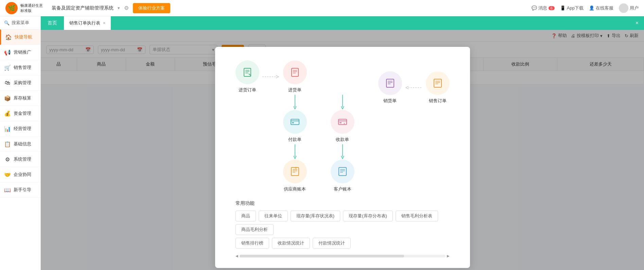 The height and width of the screenshot is (270, 644). What do you see at coordinates (126, 8) in the screenshot?
I see `settings-icon: ⚙` at bounding box center [126, 8].